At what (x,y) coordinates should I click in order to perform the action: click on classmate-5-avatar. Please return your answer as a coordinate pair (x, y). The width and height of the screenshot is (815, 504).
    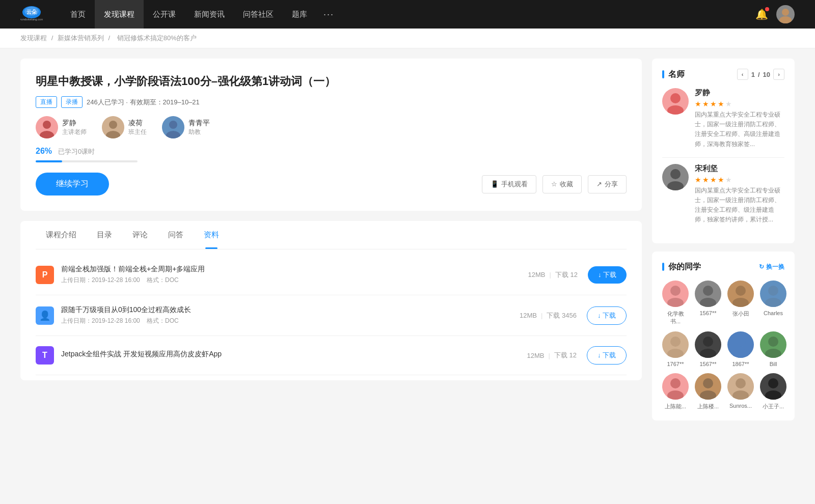
    Looking at the image, I should click on (708, 345).